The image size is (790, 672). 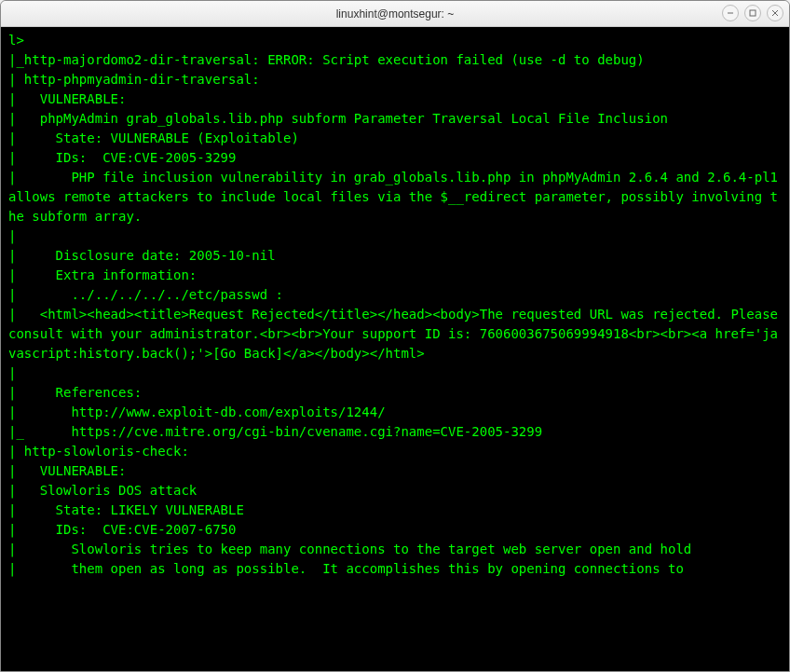 I want to click on close-icon, so click(x=775, y=13).